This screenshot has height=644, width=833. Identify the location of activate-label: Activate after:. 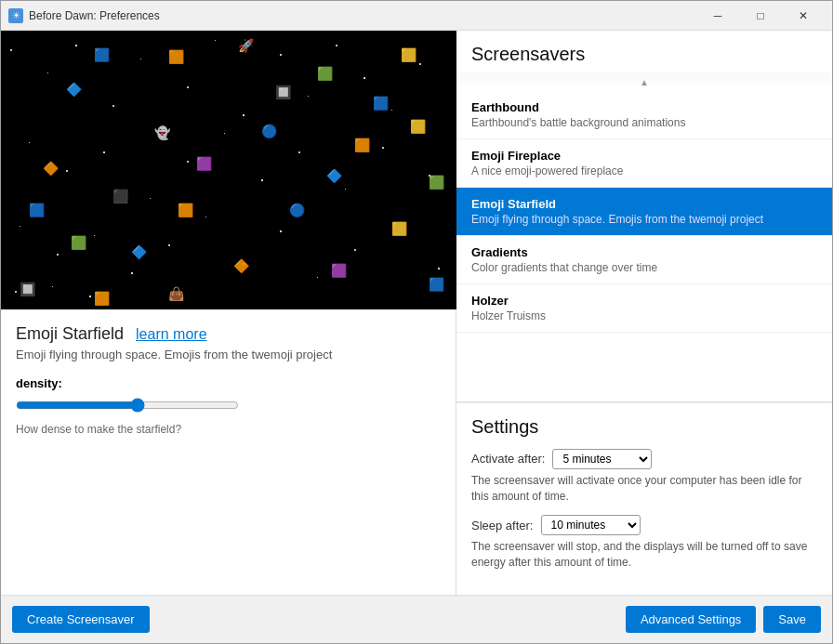
(508, 459).